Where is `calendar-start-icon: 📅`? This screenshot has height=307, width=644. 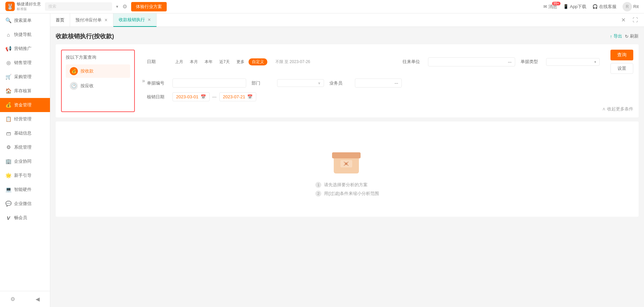
calendar-start-icon: 📅 is located at coordinates (203, 97).